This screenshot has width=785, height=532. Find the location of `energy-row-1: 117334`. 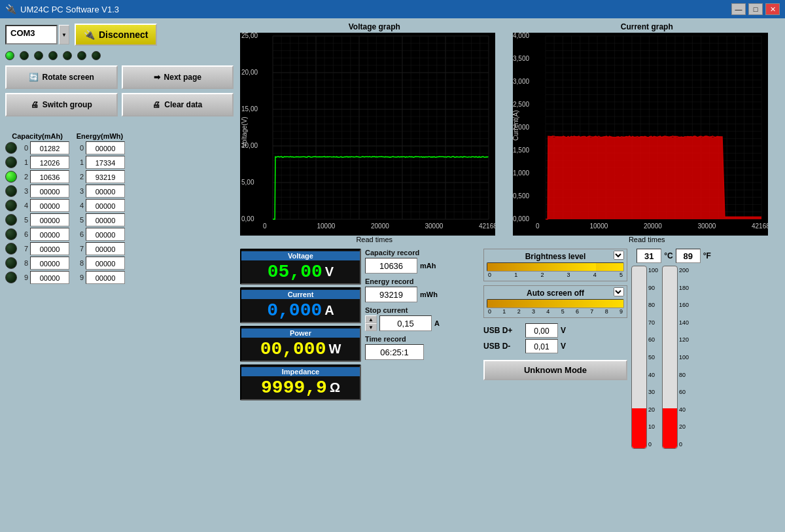

energy-row-1: 117334 is located at coordinates (99, 162).